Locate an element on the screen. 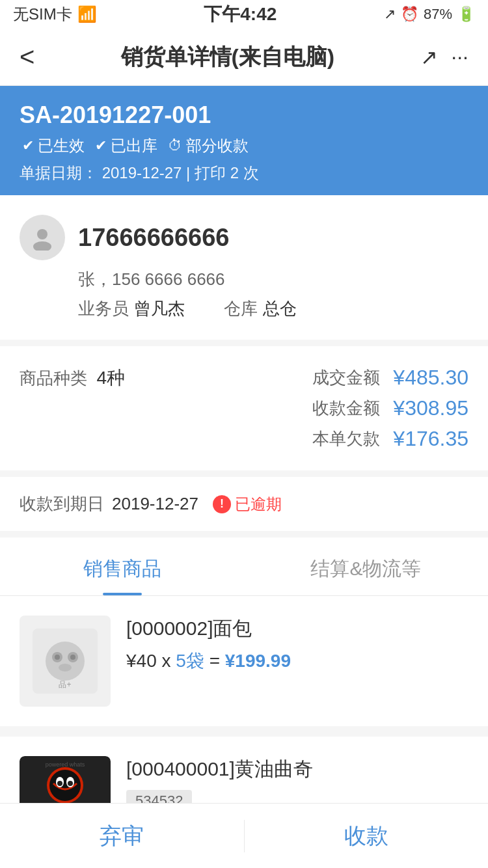 Image resolution: width=488 pixels, height=868 pixels. customer-top: 17666666666 is located at coordinates (244, 237).